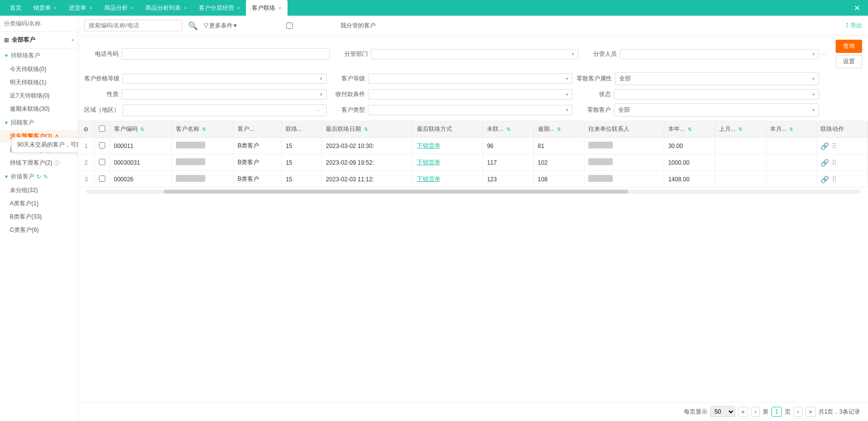 This screenshot has height=421, width=868. What do you see at coordinates (854, 25) in the screenshot?
I see `export-button: ⤴ 导出` at bounding box center [854, 25].